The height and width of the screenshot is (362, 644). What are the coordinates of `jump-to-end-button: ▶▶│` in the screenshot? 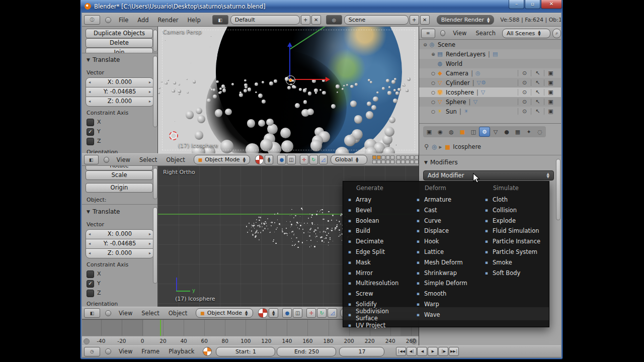 It's located at (454, 351).